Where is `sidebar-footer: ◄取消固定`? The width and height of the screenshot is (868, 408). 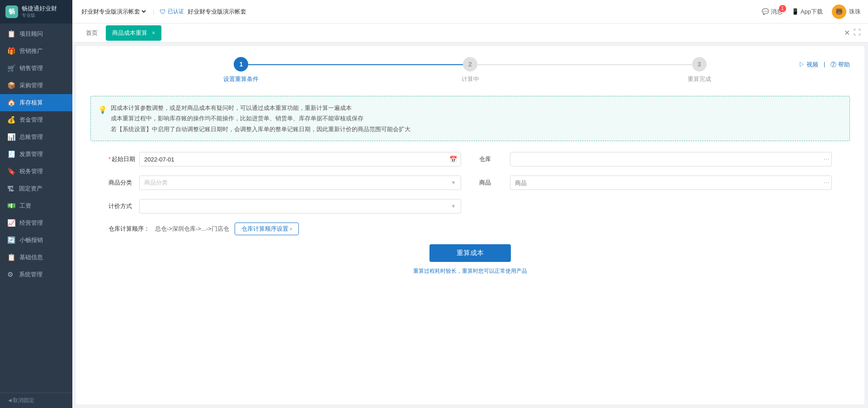 sidebar-footer: ◄取消固定 is located at coordinates (36, 400).